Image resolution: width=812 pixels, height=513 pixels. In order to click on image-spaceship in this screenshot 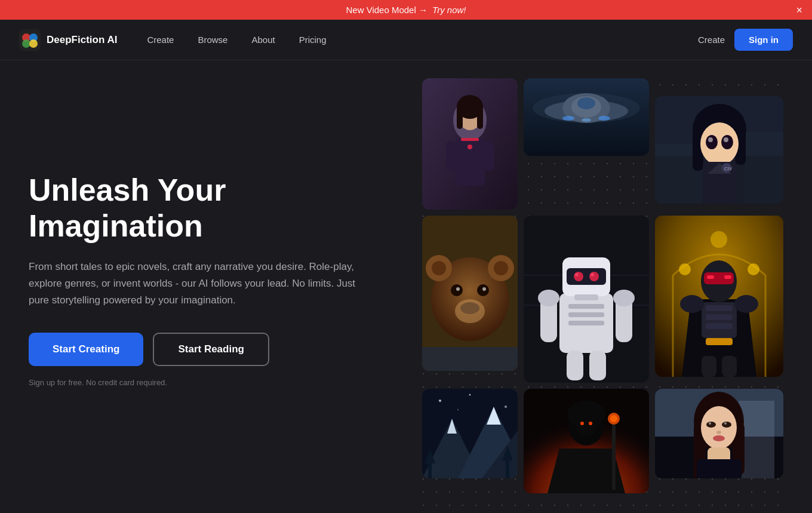, I will do `click(586, 117)`.